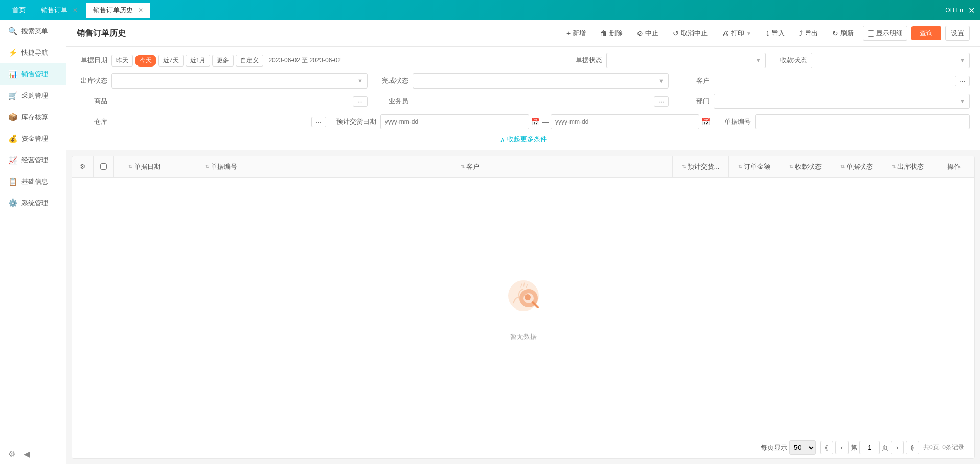 This screenshot has height=464, width=980. Describe the element at coordinates (870, 448) in the screenshot. I see `page-number-input` at that location.